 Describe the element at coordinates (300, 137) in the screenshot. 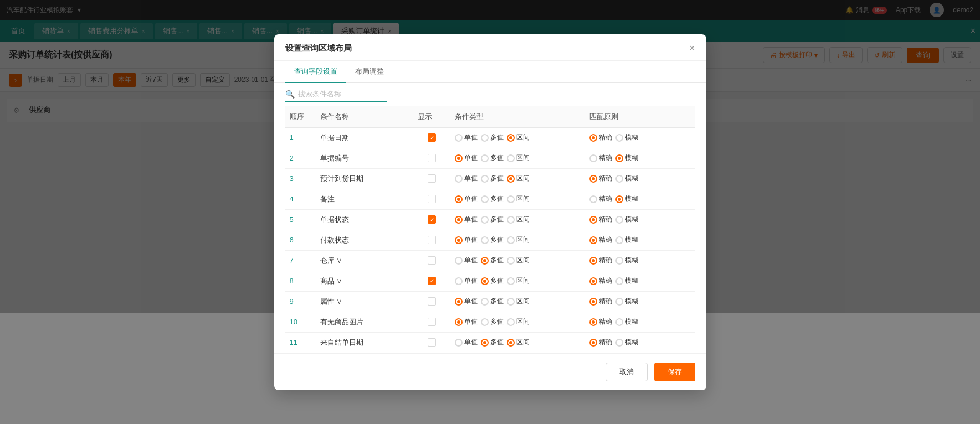

I see `cell-order: 1` at that location.